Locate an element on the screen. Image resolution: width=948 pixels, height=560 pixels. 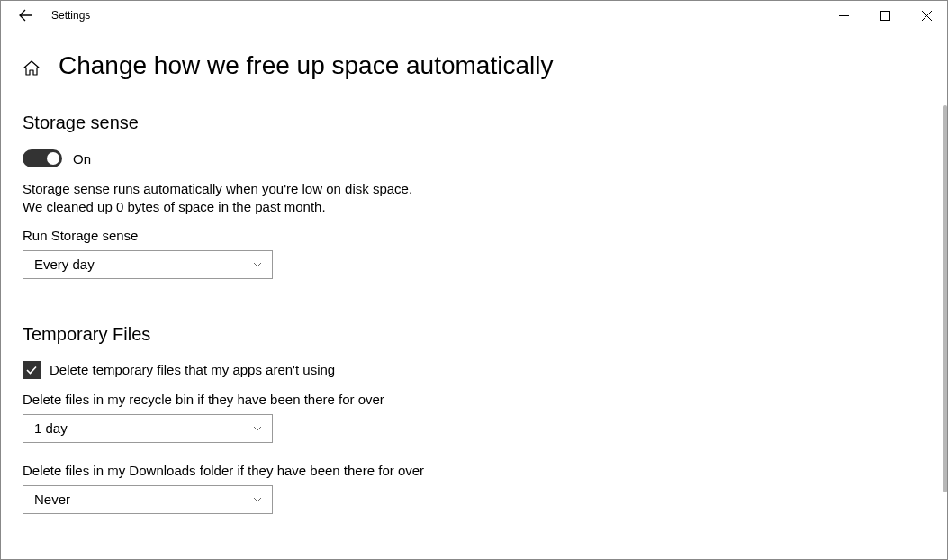
delete-temp-checkbox is located at coordinates (32, 370).